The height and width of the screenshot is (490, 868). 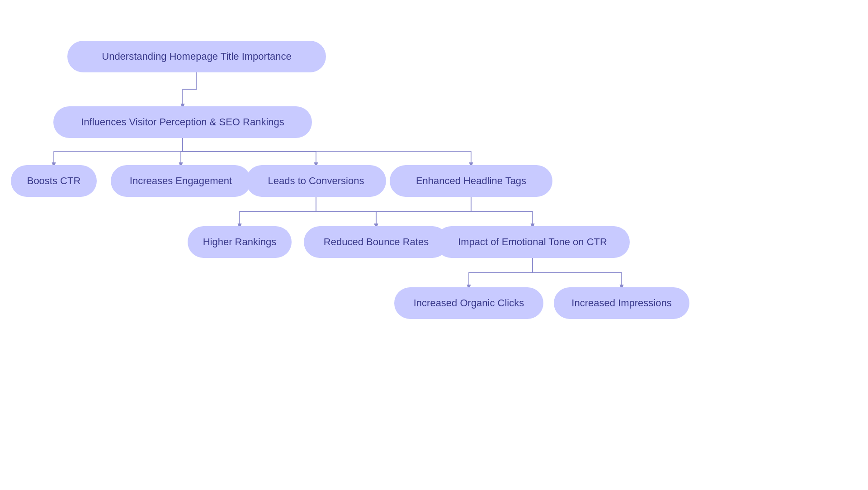 What do you see at coordinates (376, 242) in the screenshot?
I see `node-node7: Reduced Bounce Rates` at bounding box center [376, 242].